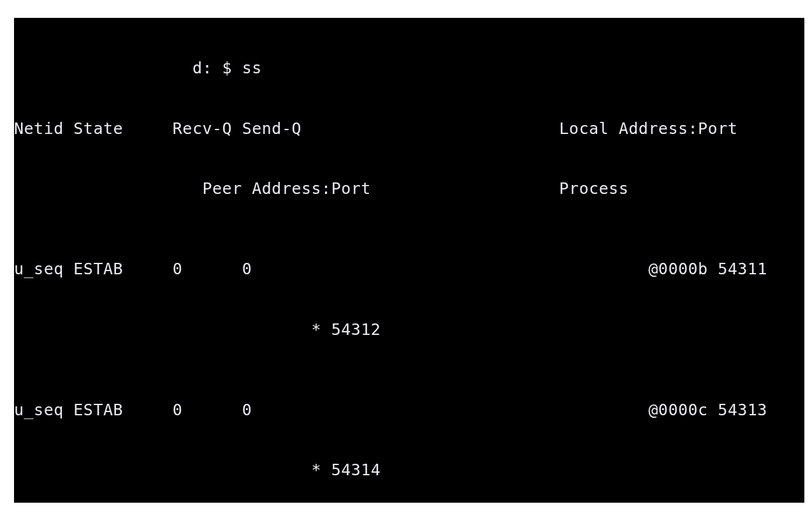 This screenshot has height=518, width=812. What do you see at coordinates (409, 129) in the screenshot?
I see `header-line-1: Netid State Recv-Q Send-Q Local Address:…` at bounding box center [409, 129].